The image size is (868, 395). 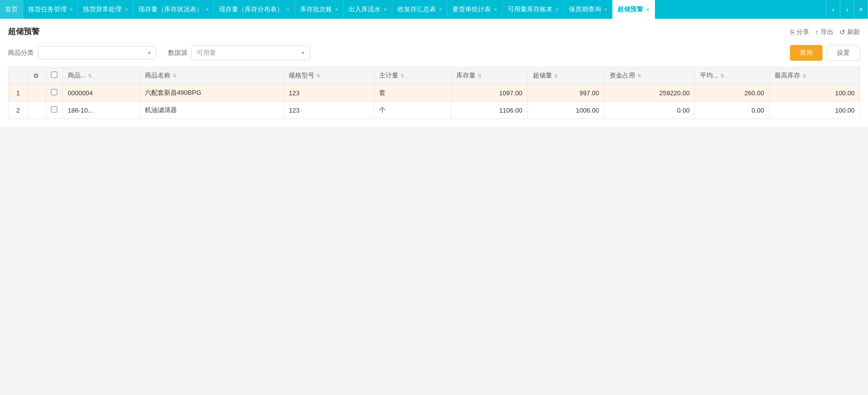 What do you see at coordinates (815, 76) in the screenshot?
I see `th-max-stock: 最高库存 ⇅` at bounding box center [815, 76].